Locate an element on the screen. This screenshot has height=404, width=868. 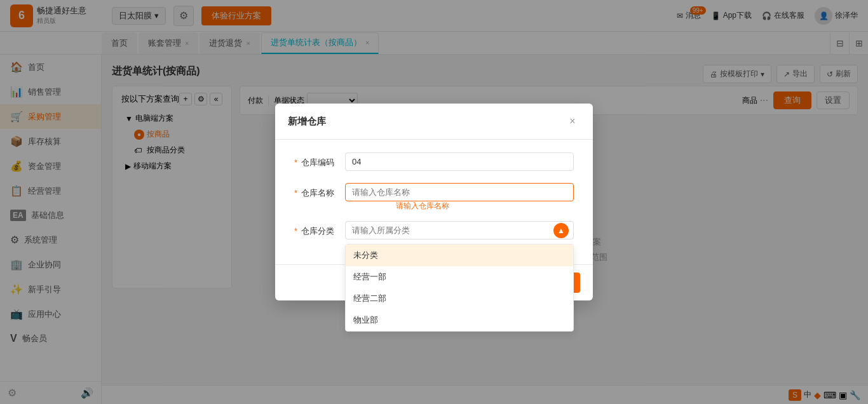
code-label: * 仓库编码 is located at coordinates (320, 163).